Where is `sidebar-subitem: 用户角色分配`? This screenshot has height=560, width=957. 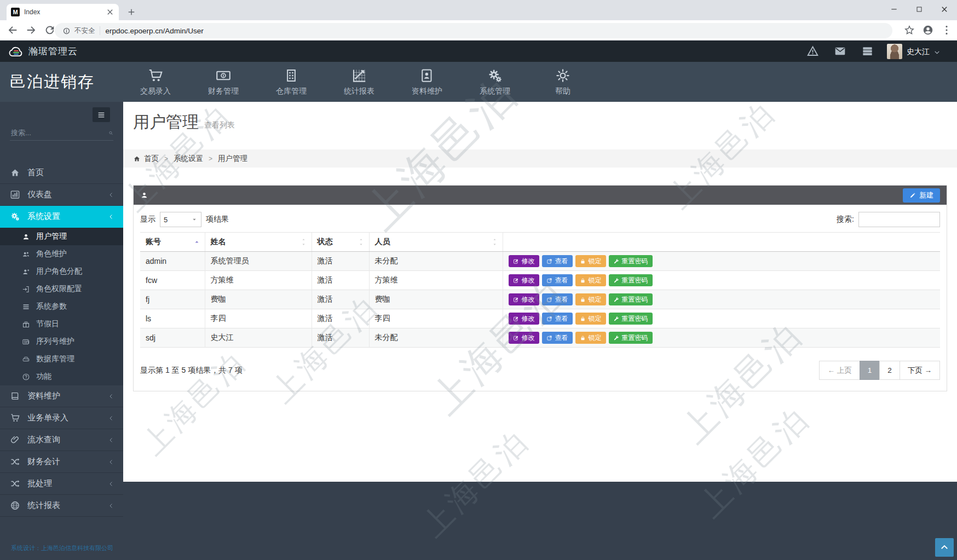 sidebar-subitem: 用户角色分配 is located at coordinates (61, 272).